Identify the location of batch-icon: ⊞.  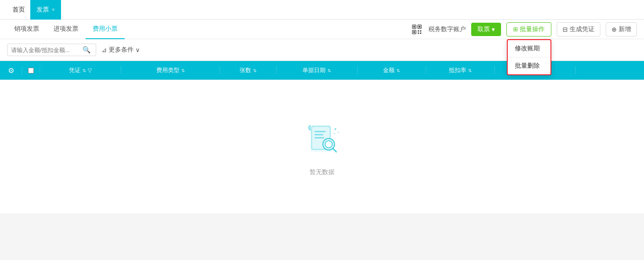
(516, 29).